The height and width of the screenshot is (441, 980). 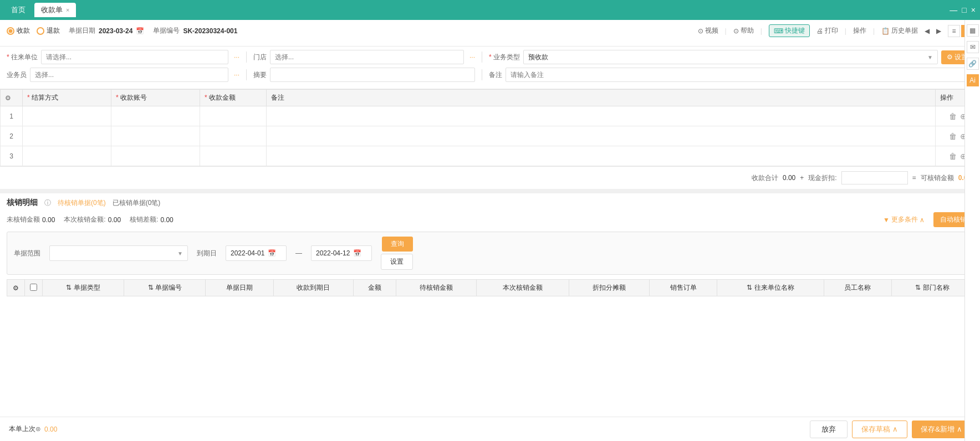 What do you see at coordinates (927, 31) in the screenshot?
I see `nav-prev-btn: ◀` at bounding box center [927, 31].